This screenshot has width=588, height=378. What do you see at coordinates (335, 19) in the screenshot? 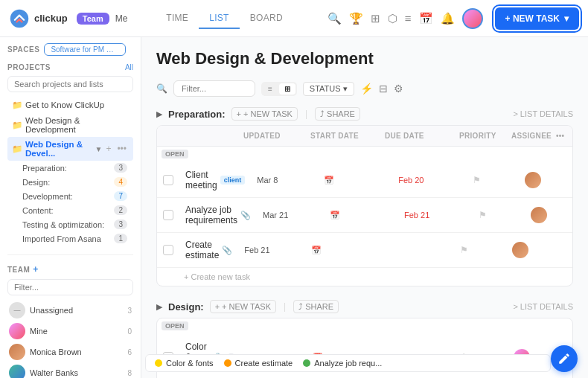
I see `search-icon: 🔍` at bounding box center [335, 19].